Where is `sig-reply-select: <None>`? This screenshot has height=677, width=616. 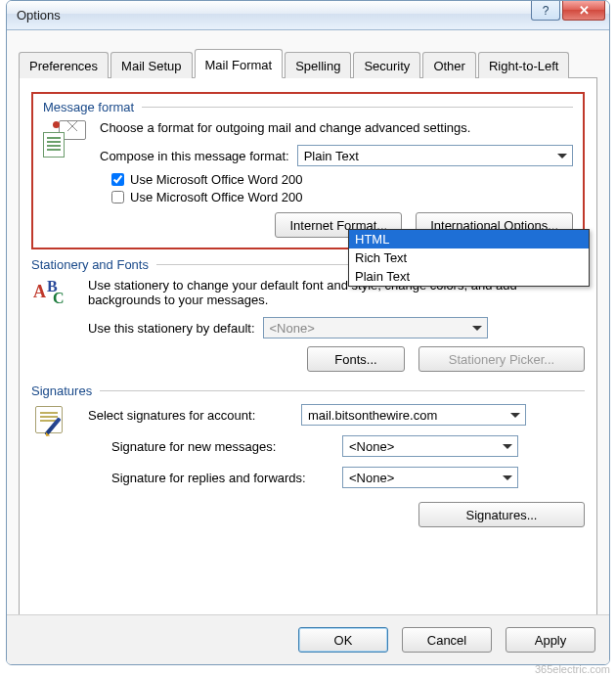
sig-reply-select: <None> is located at coordinates (430, 477).